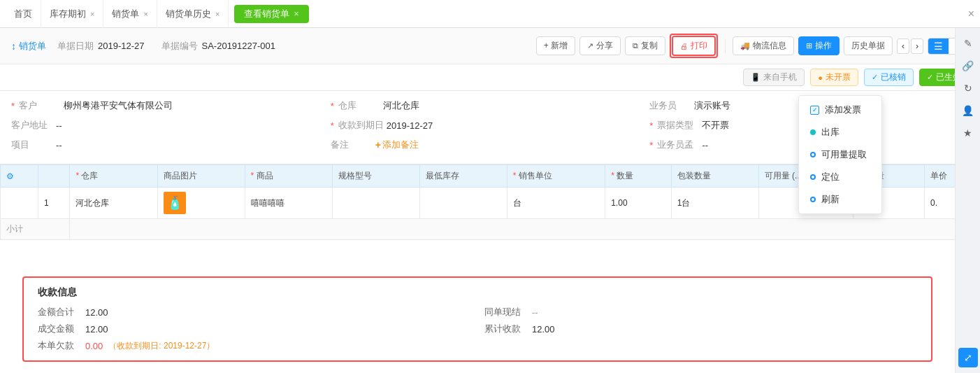 The height and width of the screenshot is (373, 980). What do you see at coordinates (774, 77) in the screenshot?
I see `from-mobile-button: 📱 来自手机` at bounding box center [774, 77].